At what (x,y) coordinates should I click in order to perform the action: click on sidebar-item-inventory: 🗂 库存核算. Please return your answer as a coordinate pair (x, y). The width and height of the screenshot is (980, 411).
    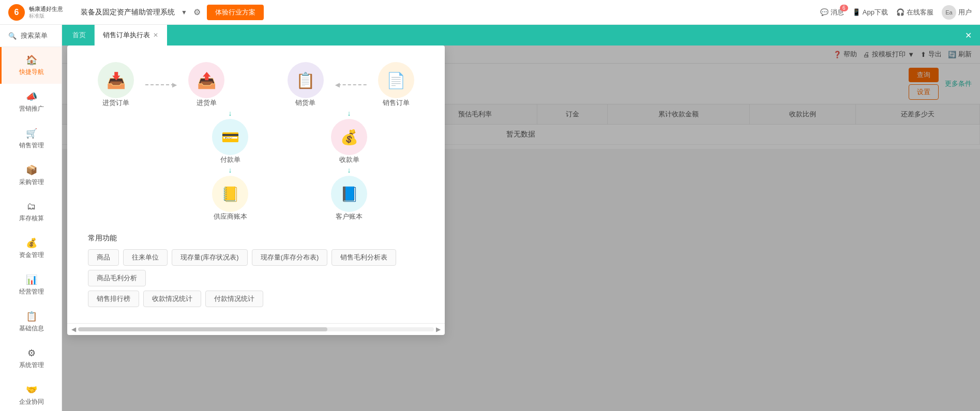
    Looking at the image, I should click on (31, 212).